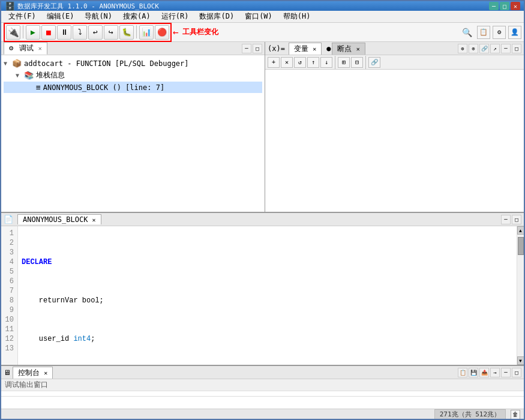 This screenshot has height=420, width=525. What do you see at coordinates (10, 329) in the screenshot?
I see `line-num-11: 11` at bounding box center [10, 329].